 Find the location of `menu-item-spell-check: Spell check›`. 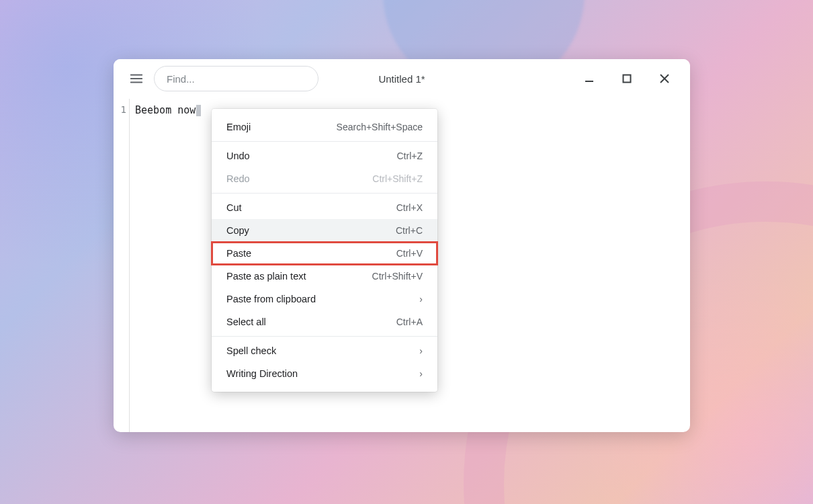

menu-item-spell-check: Spell check› is located at coordinates (325, 351).